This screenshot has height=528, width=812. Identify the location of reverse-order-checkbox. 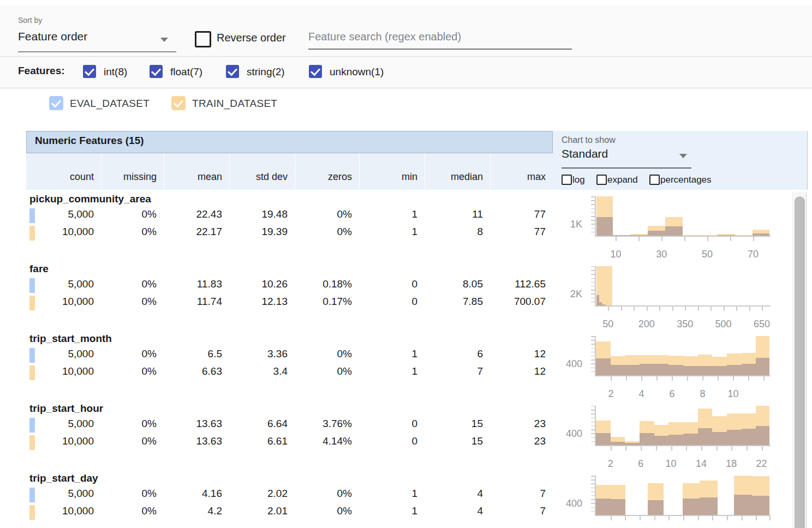
(203, 39).